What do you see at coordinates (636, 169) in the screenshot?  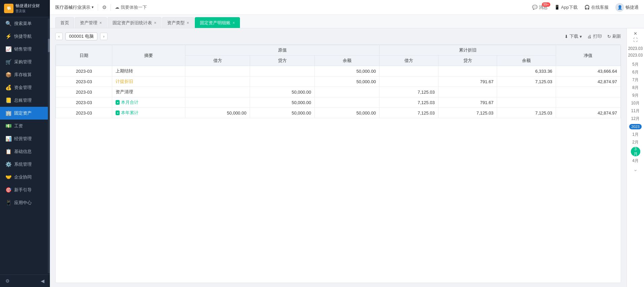 I see `timeline-arrow-down: ⌄` at bounding box center [636, 169].